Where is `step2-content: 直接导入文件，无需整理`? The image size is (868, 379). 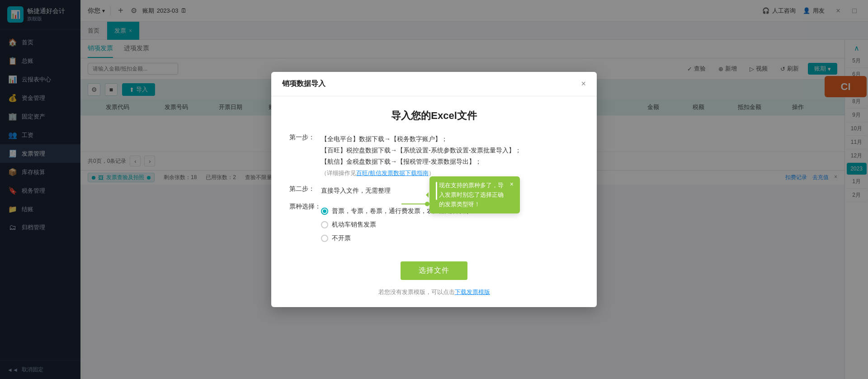 step2-content: 直接导入文件，无需整理 is located at coordinates (356, 191).